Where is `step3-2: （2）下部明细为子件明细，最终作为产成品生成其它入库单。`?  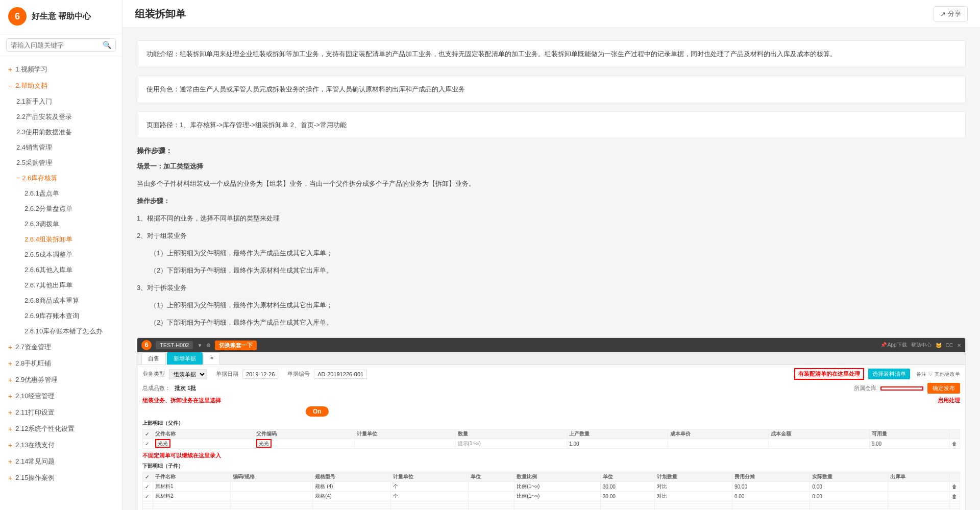
step3-2: （2）下部明细为子件明细，最终作为产成品生成其它入库单。 is located at coordinates (551, 323).